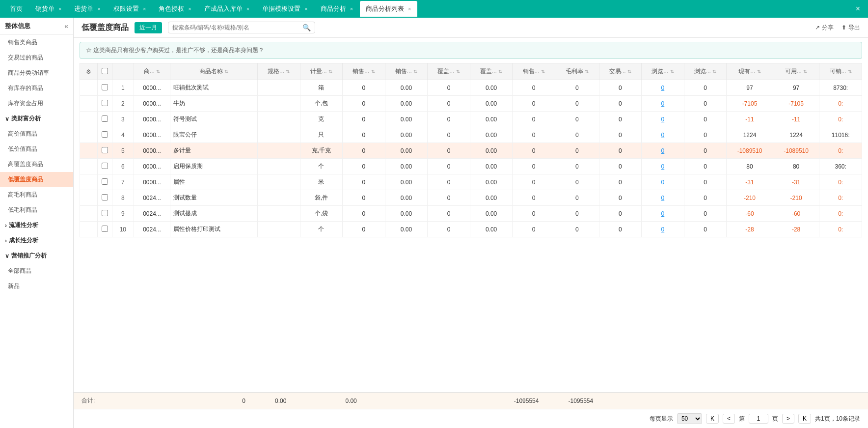 The height and width of the screenshot is (428, 868). I want to click on nav-tab-product-analysis-list: 商品分析列表 ×, so click(388, 9).